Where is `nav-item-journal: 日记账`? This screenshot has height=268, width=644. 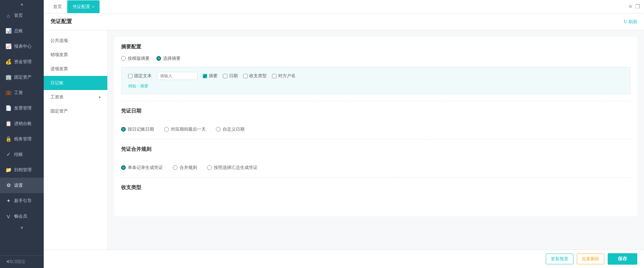 nav-item-journal: 日记账 is located at coordinates (75, 83).